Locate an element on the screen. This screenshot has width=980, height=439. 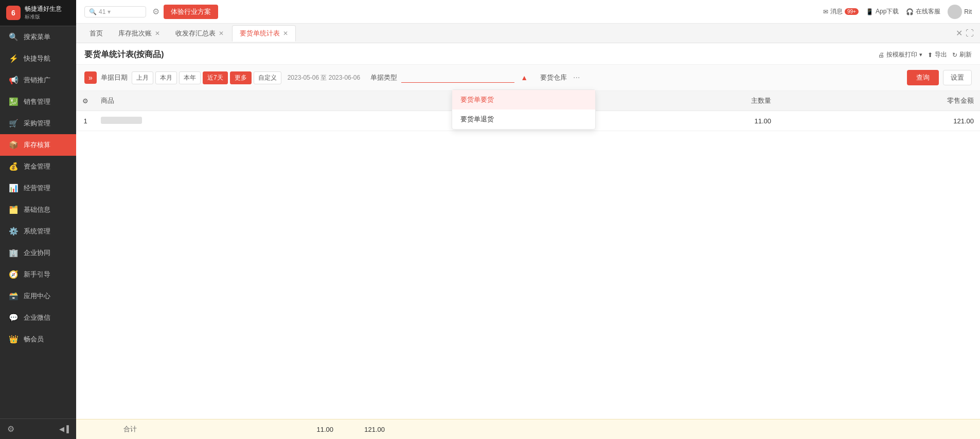
message-icon: ✉ is located at coordinates (826, 12).